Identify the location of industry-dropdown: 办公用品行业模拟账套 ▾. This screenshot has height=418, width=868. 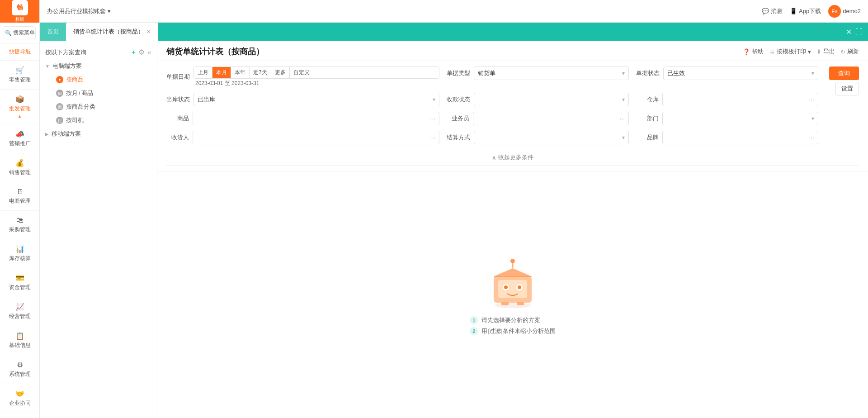
(79, 11).